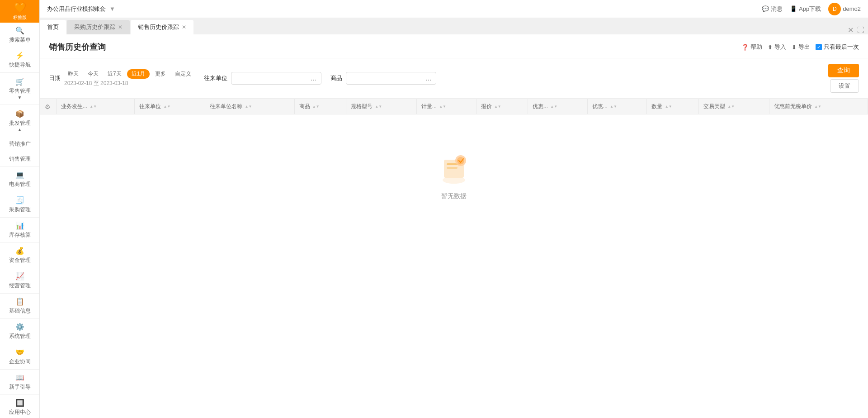 This screenshot has width=868, height=418. I want to click on table-header-row: ⚙ 业务发生... ▲▼ 往来单位 ▲▼ 往来单位名称 ▲▼, so click(454, 107).